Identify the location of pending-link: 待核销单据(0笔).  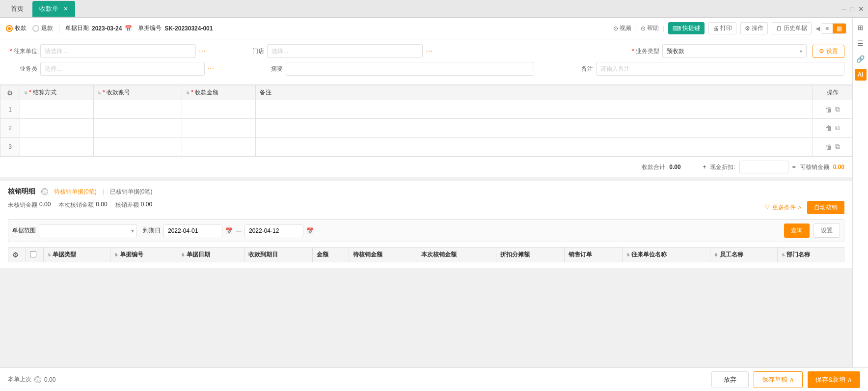
(76, 192).